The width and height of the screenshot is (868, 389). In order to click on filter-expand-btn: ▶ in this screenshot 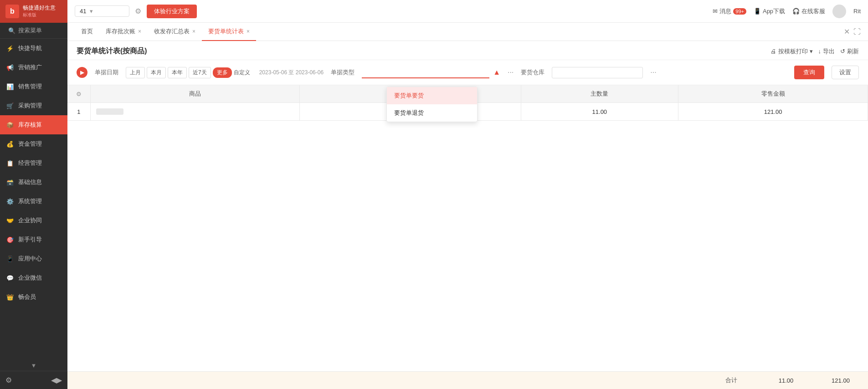, I will do `click(82, 72)`.